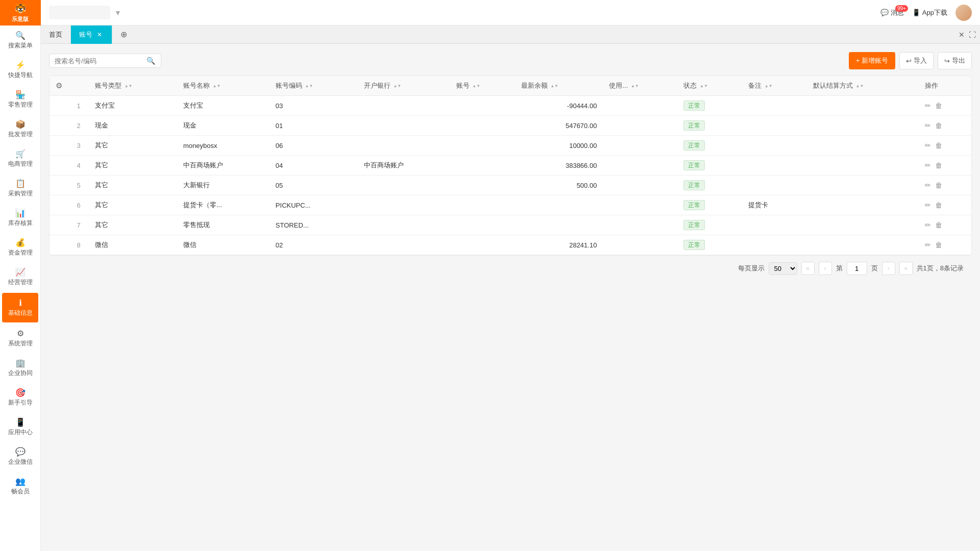 The height and width of the screenshot is (551, 980). Describe the element at coordinates (313, 245) in the screenshot. I see `row-code: 02` at that location.